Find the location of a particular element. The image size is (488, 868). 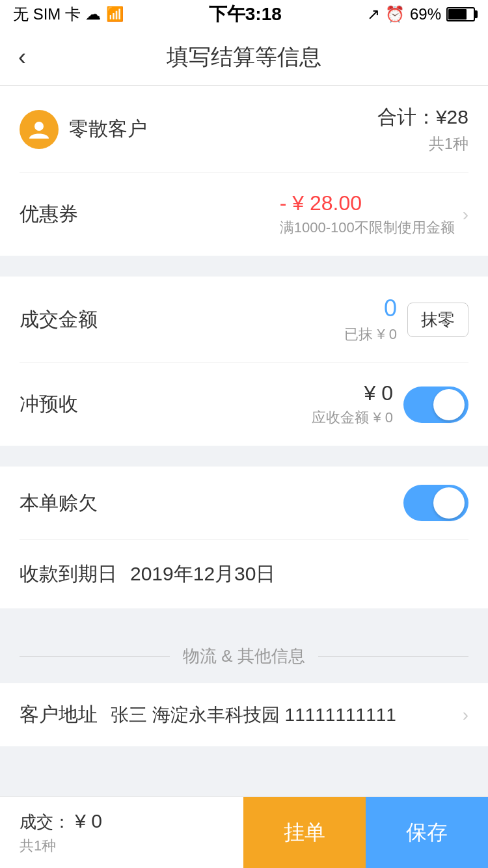

battery-icon is located at coordinates (461, 14).